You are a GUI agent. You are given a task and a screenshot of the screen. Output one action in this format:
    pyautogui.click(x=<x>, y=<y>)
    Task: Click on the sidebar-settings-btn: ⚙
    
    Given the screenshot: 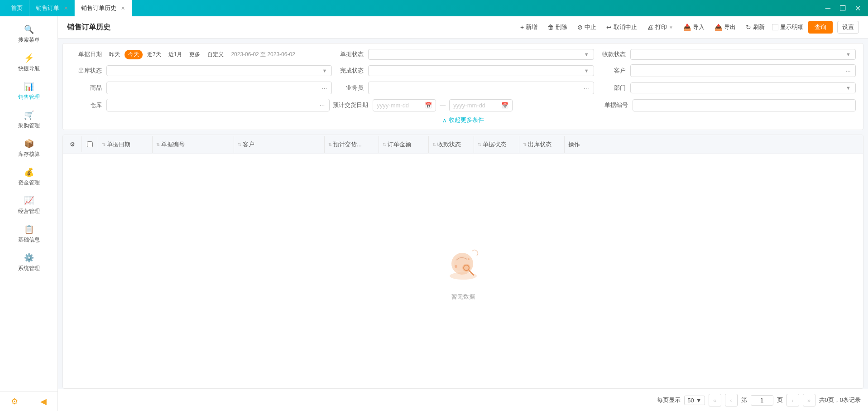 What is the action you would take?
    pyautogui.click(x=14, y=401)
    